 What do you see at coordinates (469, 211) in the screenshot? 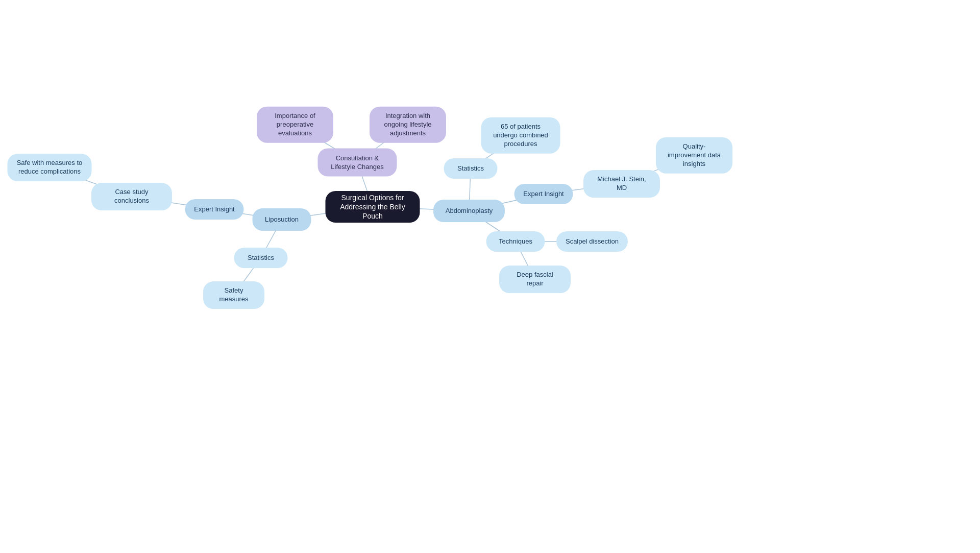
I see `node-abdominoplasty: Abdominoplasty` at bounding box center [469, 211].